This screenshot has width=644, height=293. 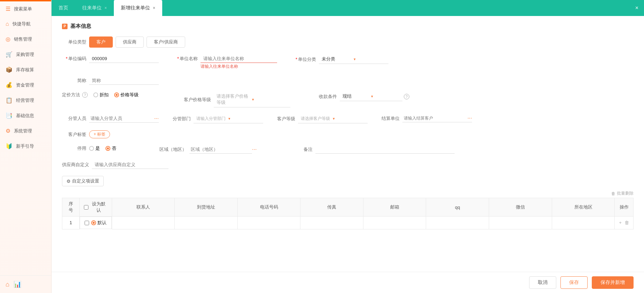 What do you see at coordinates (26, 55) in the screenshot?
I see `sidebar-item-purchase-mgmt: 🛒 采购管理` at bounding box center [26, 55].